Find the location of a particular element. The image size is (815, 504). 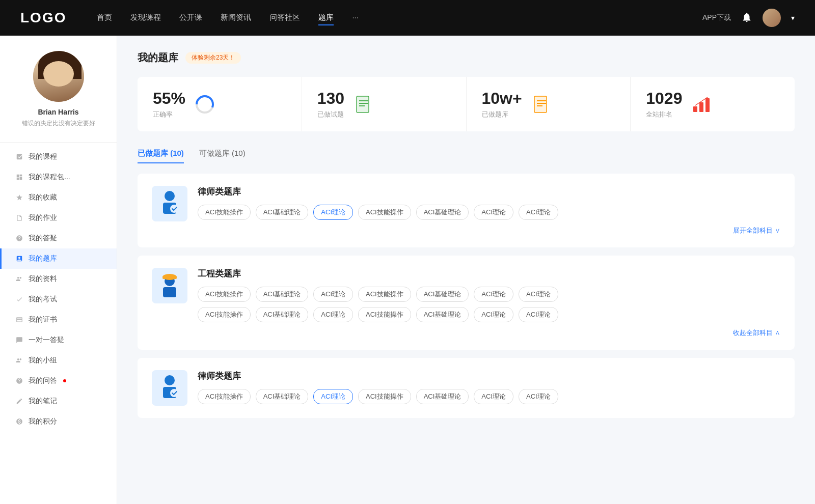

sidebar-label-mycourse: 我的课程 is located at coordinates (43, 157).